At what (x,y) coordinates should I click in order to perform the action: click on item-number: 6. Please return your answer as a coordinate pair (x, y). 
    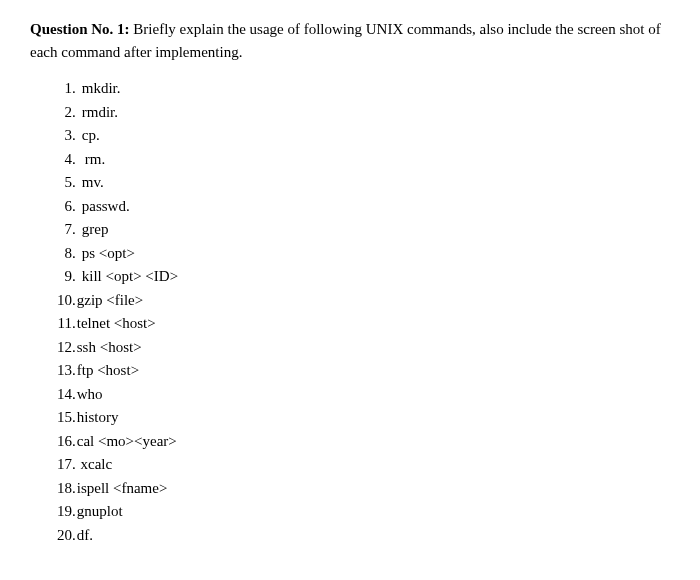
    Looking at the image, I should click on (62, 206).